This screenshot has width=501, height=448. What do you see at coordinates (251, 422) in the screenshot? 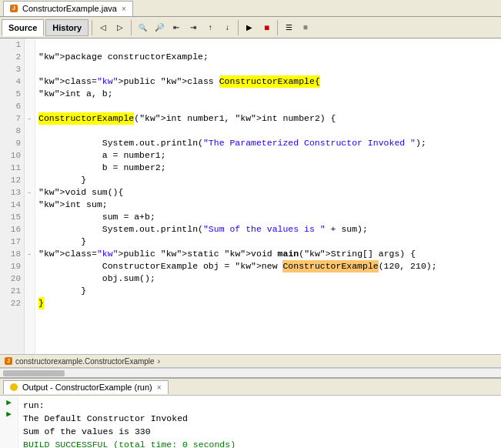
I see `output-content: ▶ ▶ run:The Default Constructor InvokedS…` at bounding box center [251, 422].